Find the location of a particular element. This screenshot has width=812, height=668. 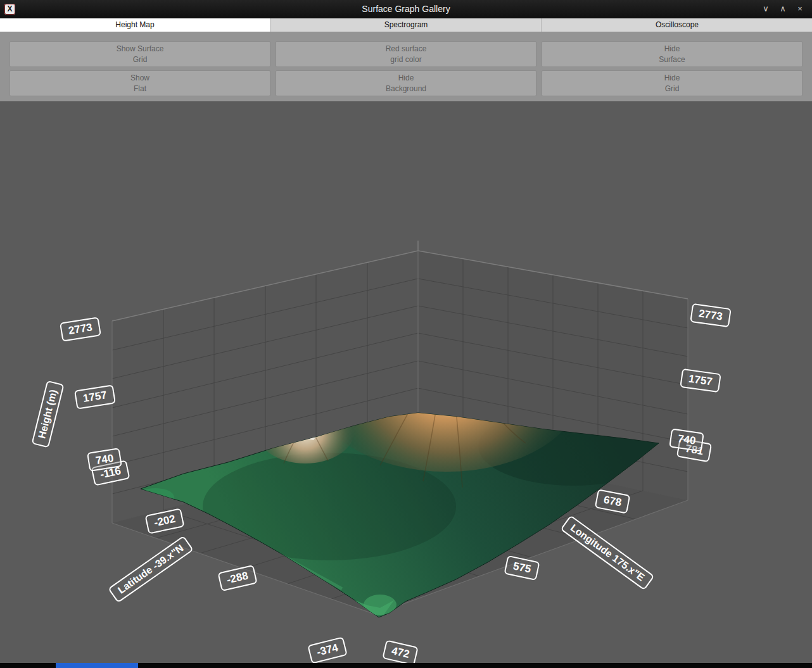

taskbar-highlight is located at coordinates (97, 665).